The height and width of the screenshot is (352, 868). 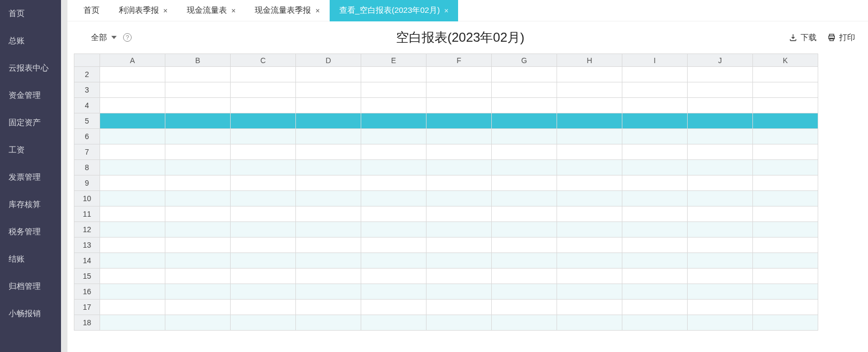 I want to click on column-header-A: A, so click(x=133, y=60).